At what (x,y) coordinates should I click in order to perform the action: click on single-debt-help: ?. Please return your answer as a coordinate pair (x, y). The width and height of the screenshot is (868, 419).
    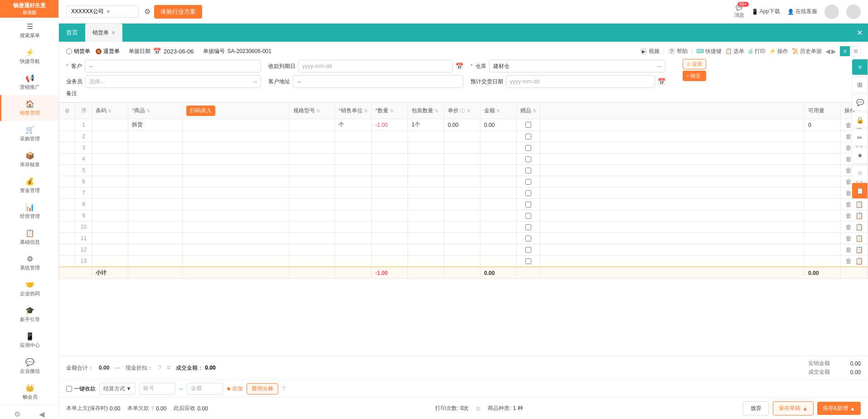
    Looking at the image, I should click on (152, 409).